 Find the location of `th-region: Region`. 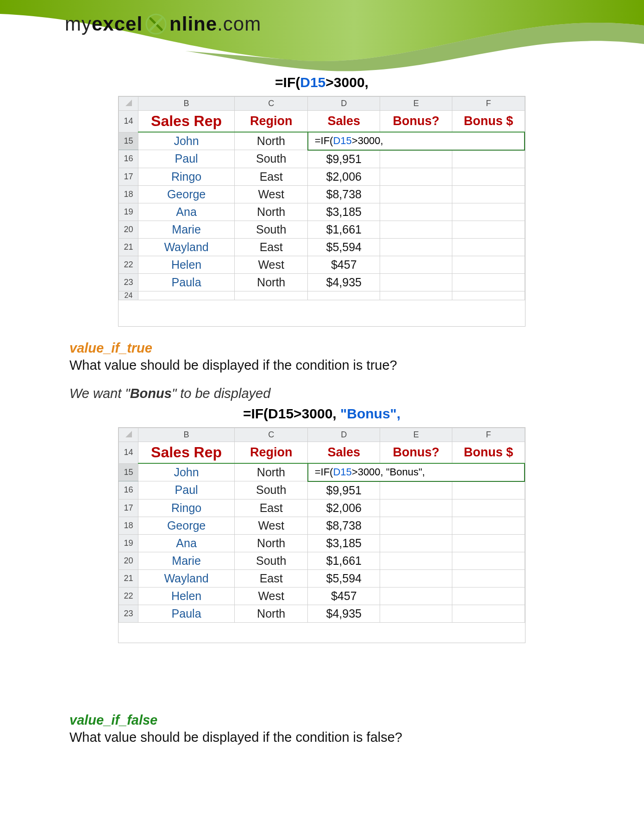

th-region: Region is located at coordinates (271, 121).